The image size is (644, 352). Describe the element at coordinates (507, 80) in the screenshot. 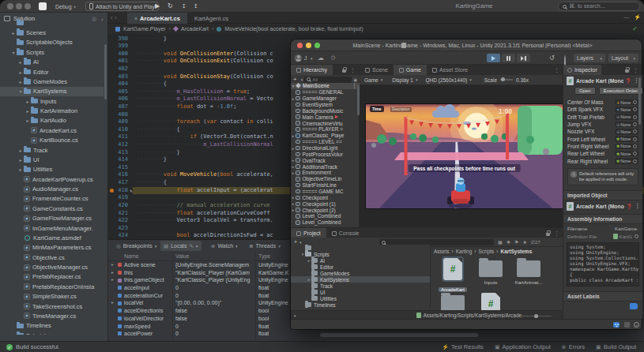

I see `scale-slider` at that location.